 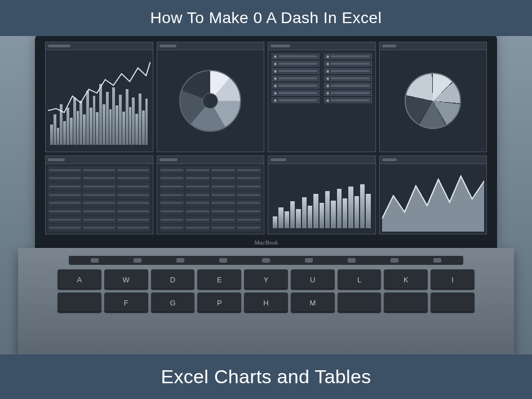 I want to click on key: L, so click(x=360, y=280).